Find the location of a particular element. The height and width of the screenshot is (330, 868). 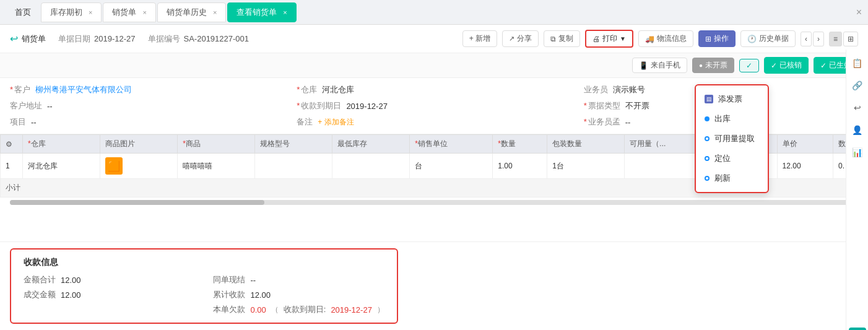

phone-icon: 📱 is located at coordinates (644, 66).